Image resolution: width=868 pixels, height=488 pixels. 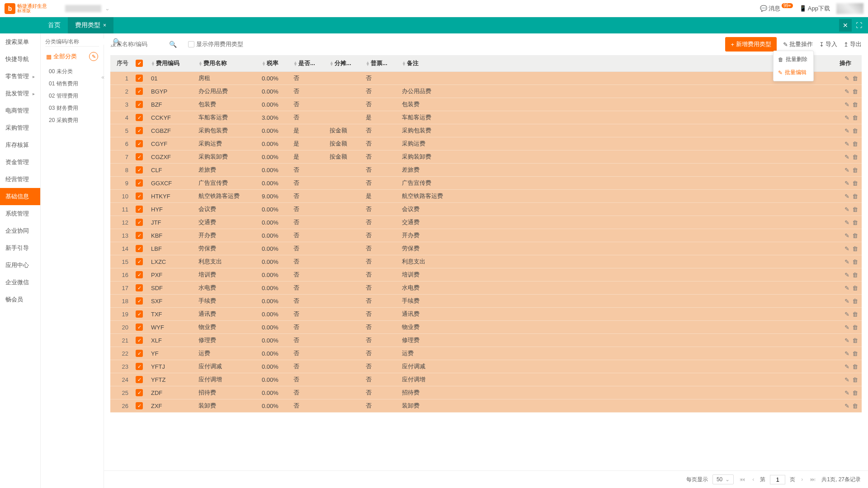 I want to click on table-row: 16✓PXF培训费0.00%否否培训费✎🗑, so click(x=486, y=275).